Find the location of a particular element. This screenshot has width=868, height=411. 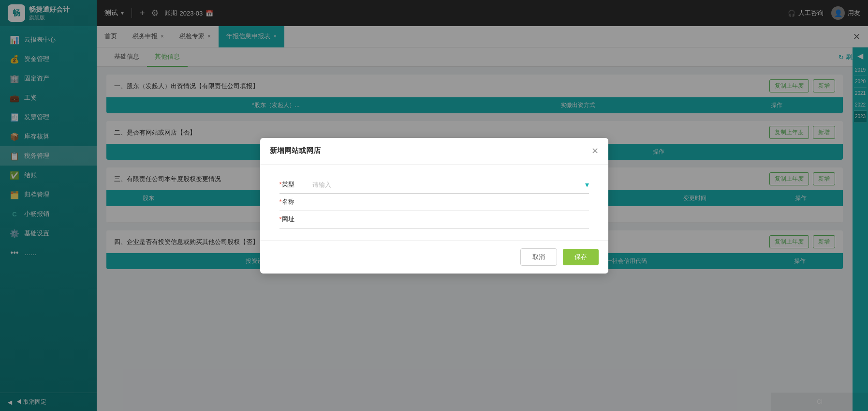

url-field-row: *网址 is located at coordinates (434, 220).